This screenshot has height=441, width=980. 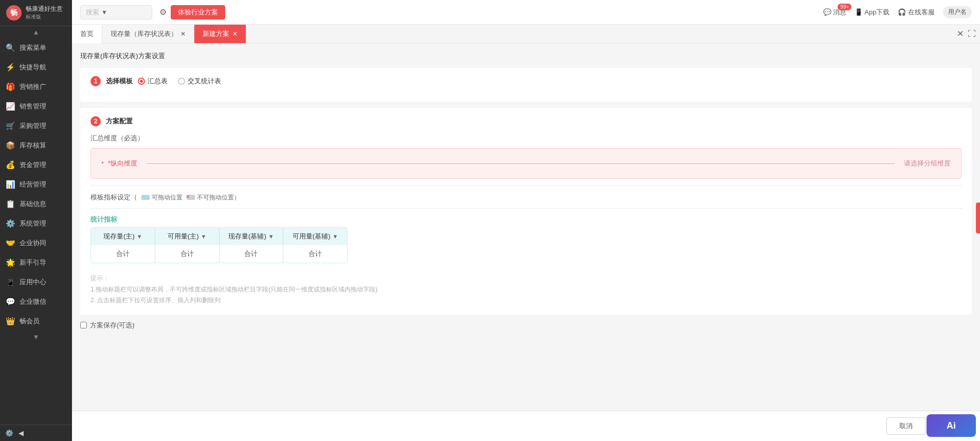 What do you see at coordinates (119, 236) in the screenshot?
I see `col-header-0-label: 现存量(主)` at bounding box center [119, 236].